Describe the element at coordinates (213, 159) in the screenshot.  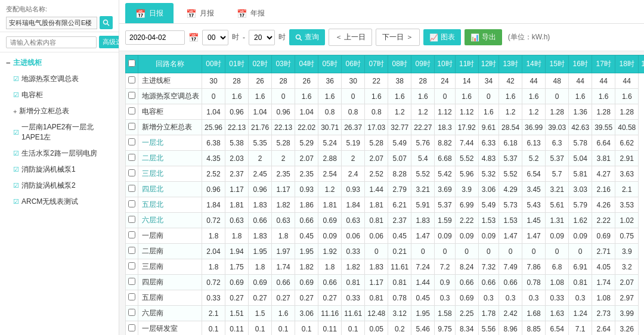
I see `row-value-cell: 4.35` at that location.